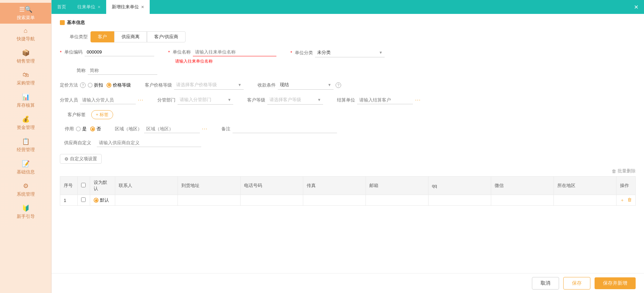 The width and height of the screenshot is (644, 293). Describe the element at coordinates (123, 71) in the screenshot. I see `abbr-input` at that location.